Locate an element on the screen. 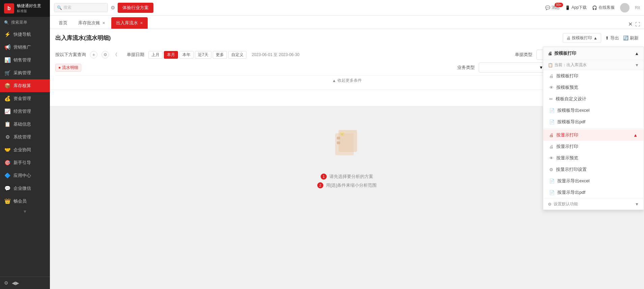 Image resolution: width=644 pixels, height=289 pixels. dropdown-item-template-custom: ✏ 模板自定义设计 is located at coordinates (593, 99).